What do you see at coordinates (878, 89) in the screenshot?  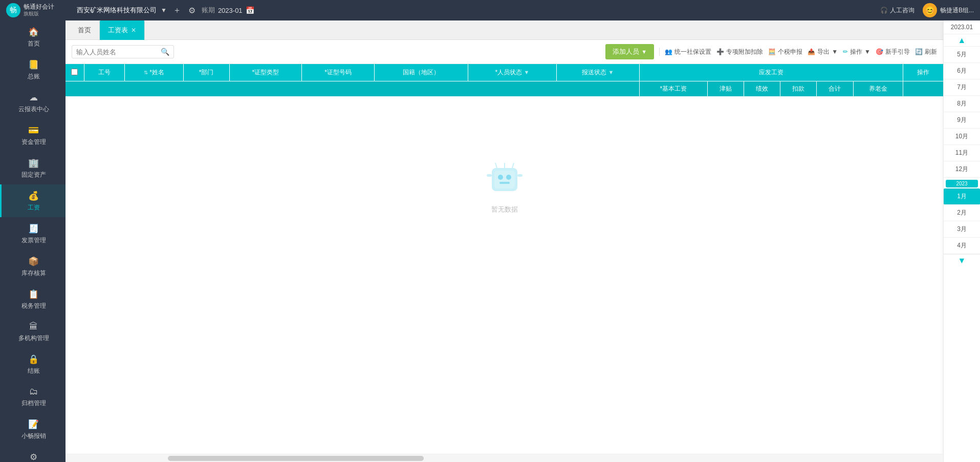 I see `th-pension: 养老金` at bounding box center [878, 89].